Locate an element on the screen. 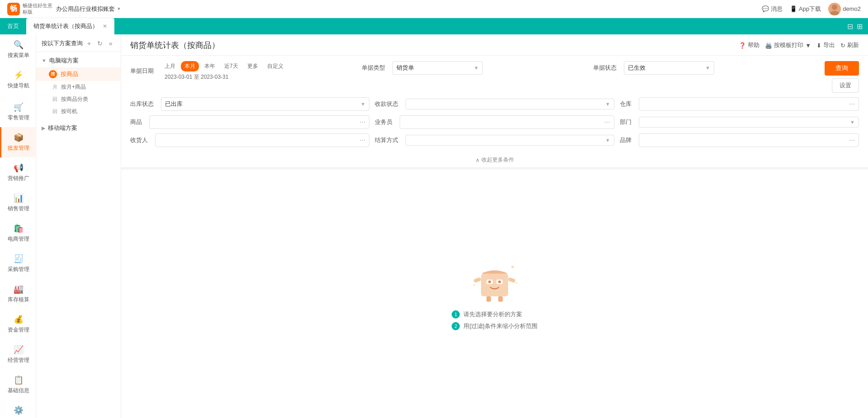  collapse-filter-button: ∧ 收起更多条件 is located at coordinates (495, 158).